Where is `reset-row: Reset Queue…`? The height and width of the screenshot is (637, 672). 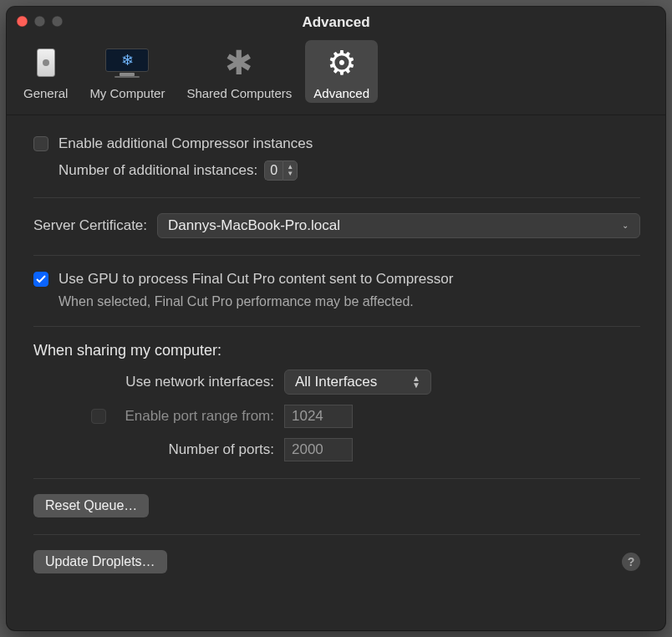
reset-row: Reset Queue… is located at coordinates (337, 506).